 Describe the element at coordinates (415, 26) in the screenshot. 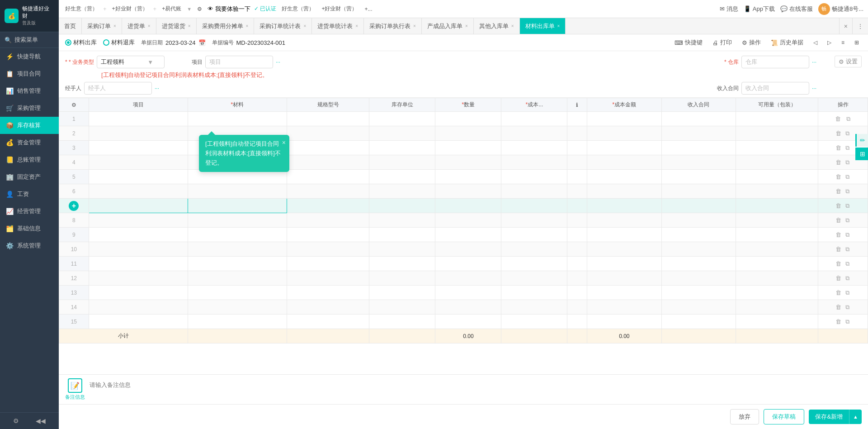

I see `tab-close-purchase-order-exec: ×` at that location.